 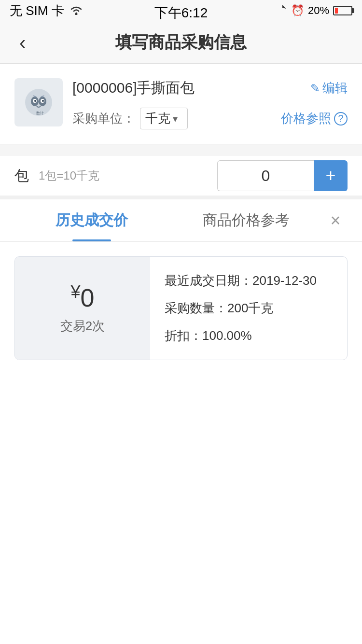 I want to click on price-number: 0, so click(x=88, y=298).